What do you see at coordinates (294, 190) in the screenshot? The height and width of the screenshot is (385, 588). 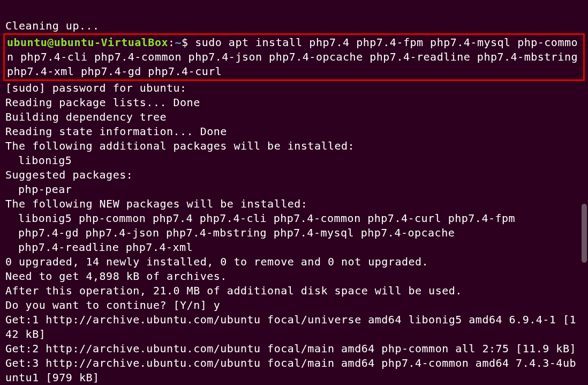 I see `output-line: php-pear` at bounding box center [294, 190].